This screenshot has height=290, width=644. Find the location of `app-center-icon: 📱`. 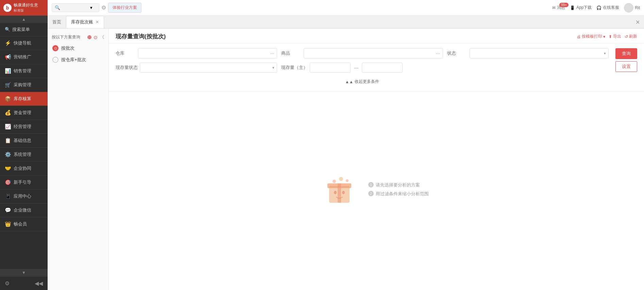

app-center-icon: 📱 is located at coordinates (8, 196).